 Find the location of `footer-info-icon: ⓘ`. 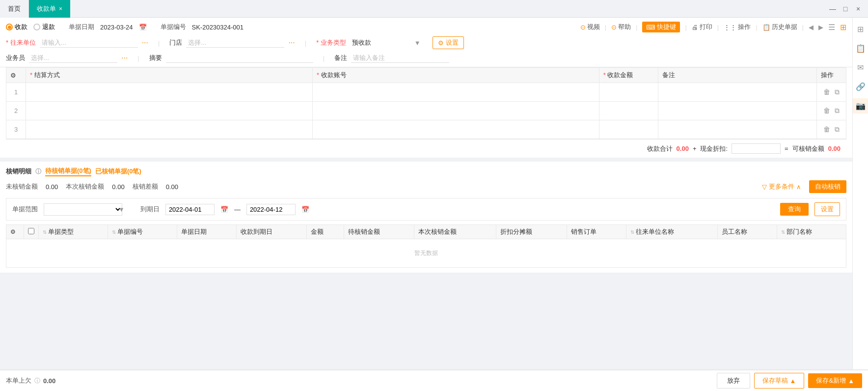

footer-info-icon: ⓘ is located at coordinates (37, 381).